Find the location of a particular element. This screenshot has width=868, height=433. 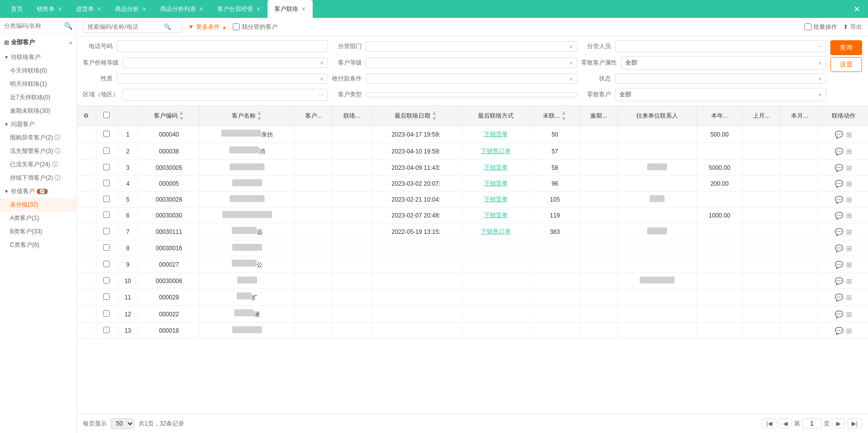

tab-close-customer-strat: ✕ is located at coordinates (258, 9).